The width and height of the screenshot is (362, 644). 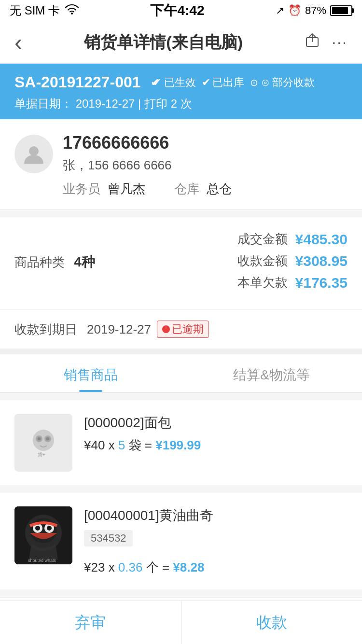 I want to click on customer-avatar, so click(x=34, y=154).